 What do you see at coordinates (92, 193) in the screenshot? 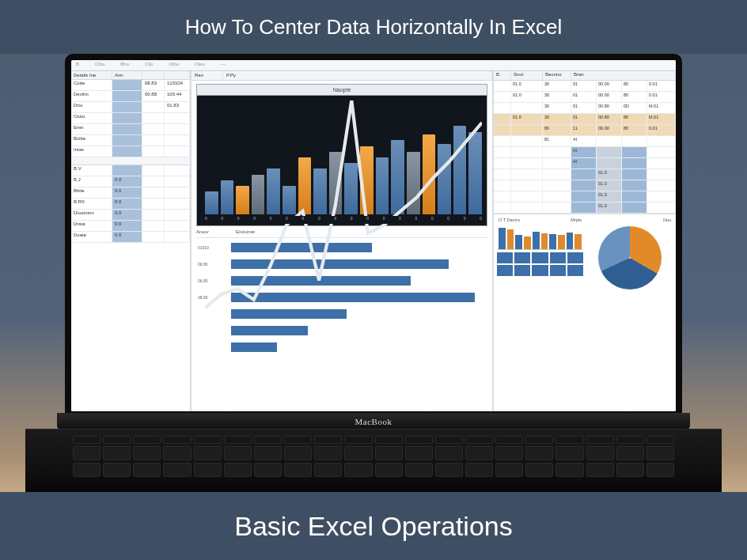
I see `cell: Bhite` at bounding box center [92, 193].